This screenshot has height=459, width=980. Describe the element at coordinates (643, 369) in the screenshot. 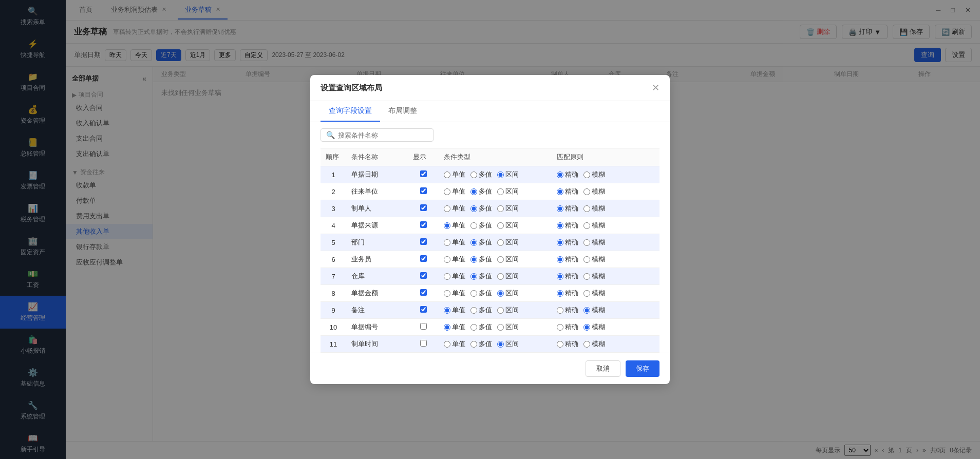

I see `save-dialog-button: 保存` at that location.